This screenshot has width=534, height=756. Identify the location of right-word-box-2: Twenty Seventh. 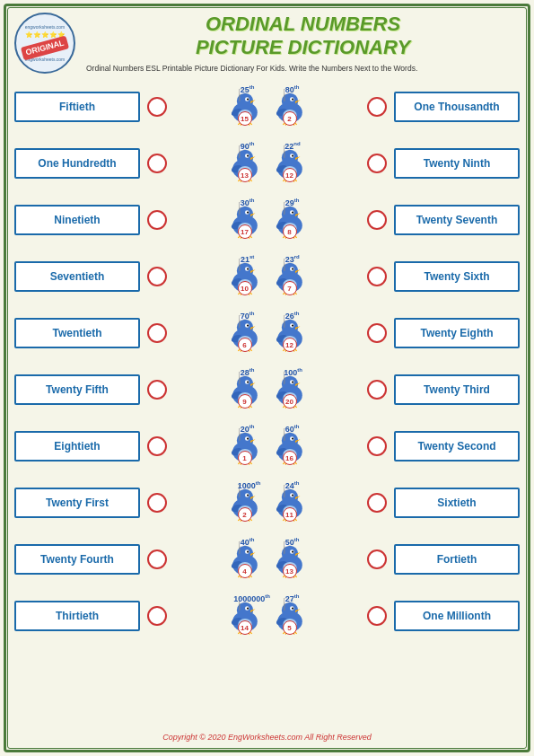
(457, 220).